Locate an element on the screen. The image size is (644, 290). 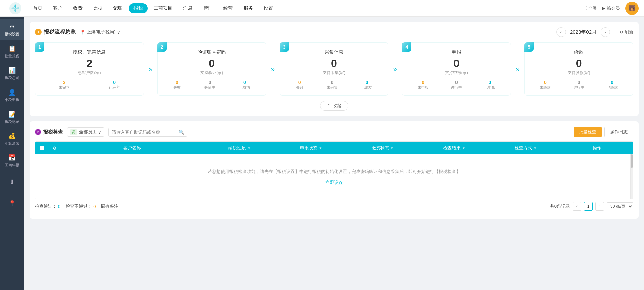
fail-stat: 检查不通过： 0 is located at coordinates (80, 206).